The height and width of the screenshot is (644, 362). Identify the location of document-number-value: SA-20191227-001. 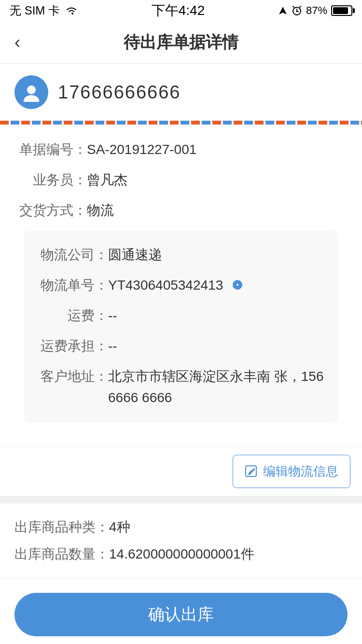
(217, 150).